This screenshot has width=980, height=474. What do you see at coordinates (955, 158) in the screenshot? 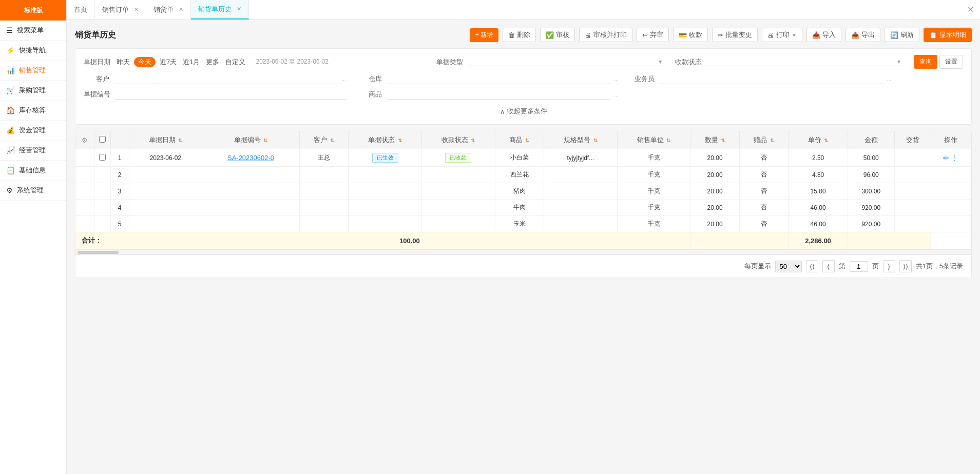
I see `more-icon: ⋮` at bounding box center [955, 158].